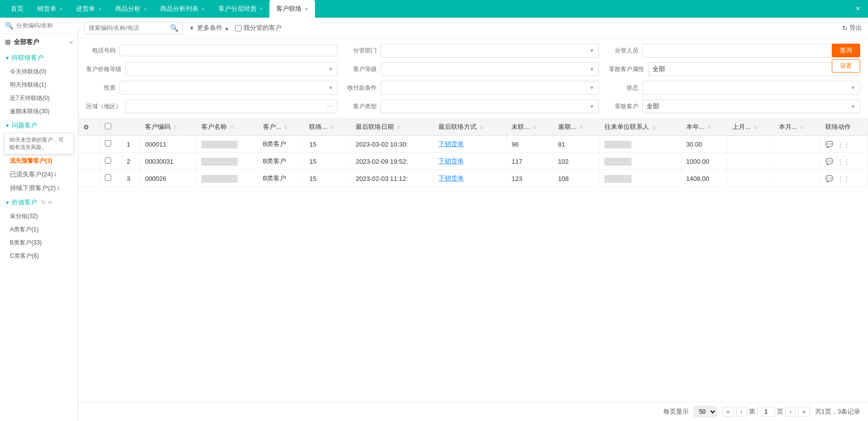 This screenshot has width=868, height=421. Describe the element at coordinates (231, 69) in the screenshot. I see `price-grade-select: ▼` at that location.